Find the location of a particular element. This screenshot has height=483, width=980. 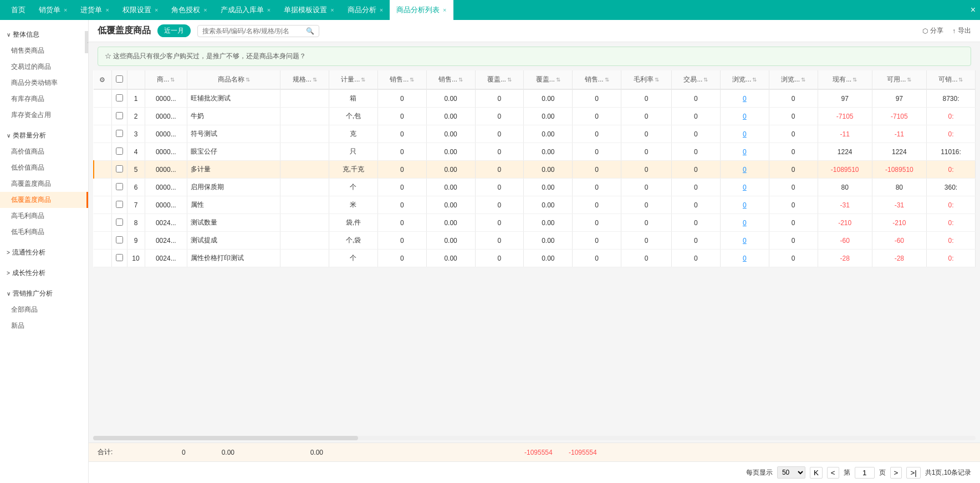

last-page-btn: >| is located at coordinates (913, 472).